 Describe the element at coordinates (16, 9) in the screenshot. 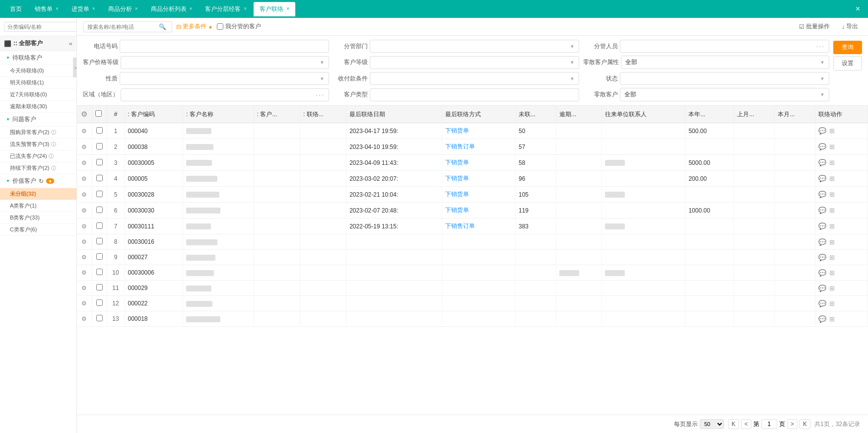

I see `nav-home: 首页` at that location.